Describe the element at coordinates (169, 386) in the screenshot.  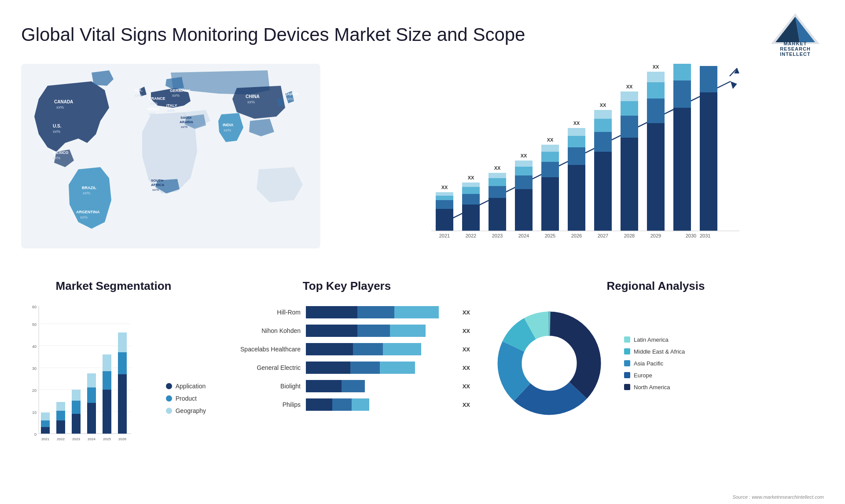
I see `legend-dot-application` at that location.